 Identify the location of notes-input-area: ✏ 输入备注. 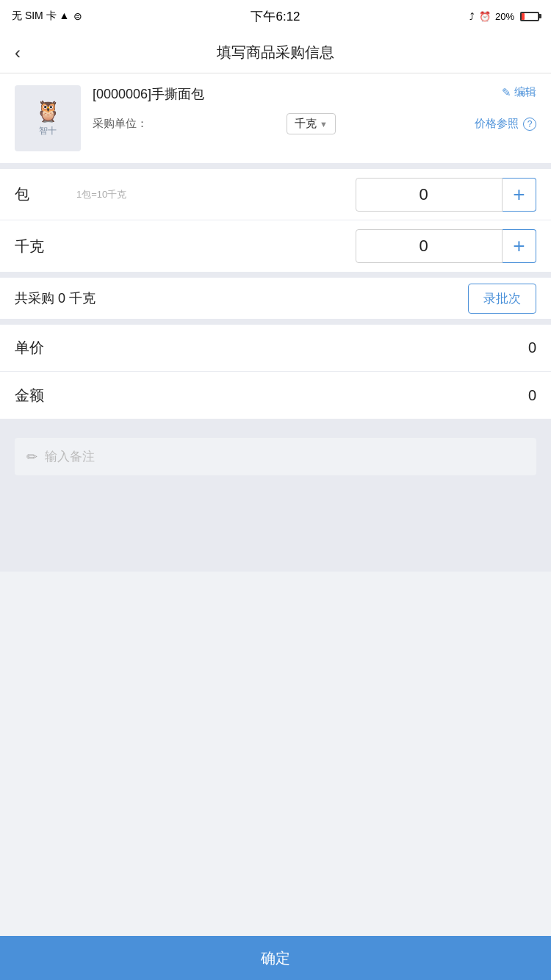
(276, 457).